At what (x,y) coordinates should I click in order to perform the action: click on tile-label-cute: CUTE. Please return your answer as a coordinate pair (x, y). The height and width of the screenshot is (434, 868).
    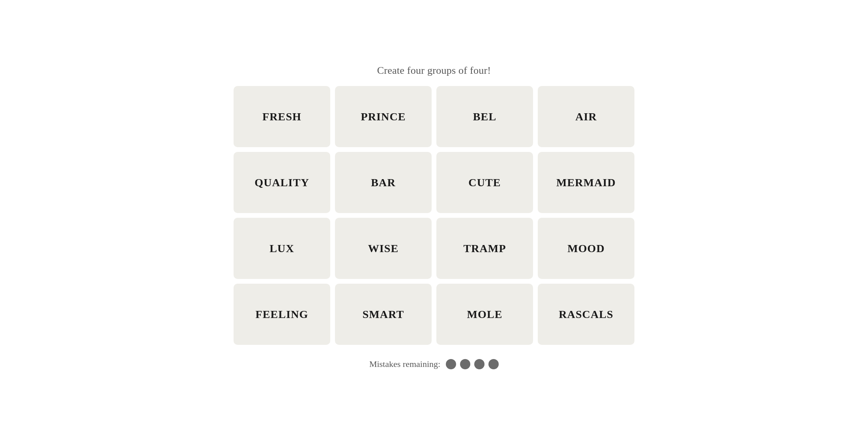
    Looking at the image, I should click on (485, 183).